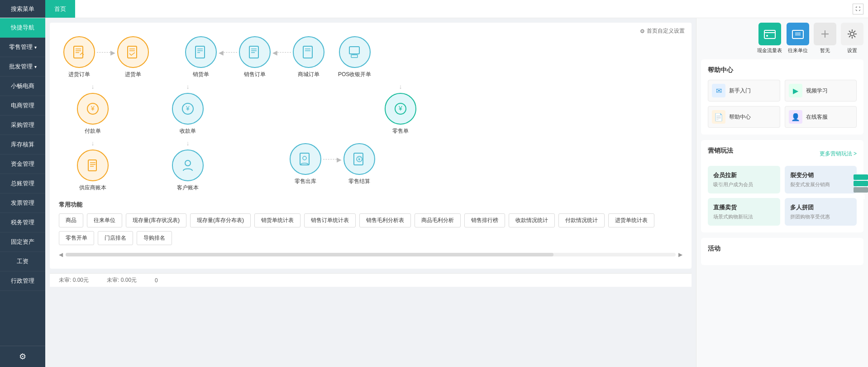 The image size is (868, 367). I want to click on sidebar-item-retail: 零售管理 ▾, so click(23, 47).